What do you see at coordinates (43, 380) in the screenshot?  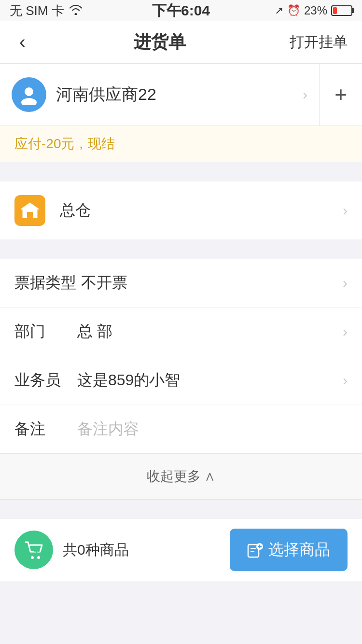 I see `salesperson-label: 业务员` at bounding box center [43, 380].